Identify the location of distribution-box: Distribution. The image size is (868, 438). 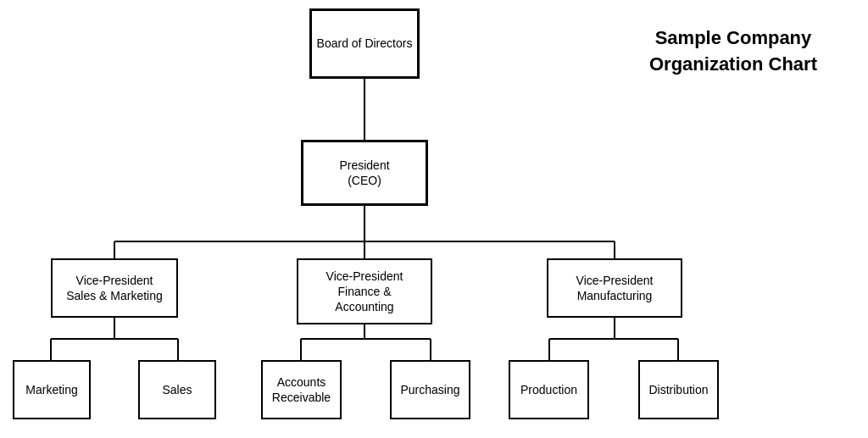
(678, 390).